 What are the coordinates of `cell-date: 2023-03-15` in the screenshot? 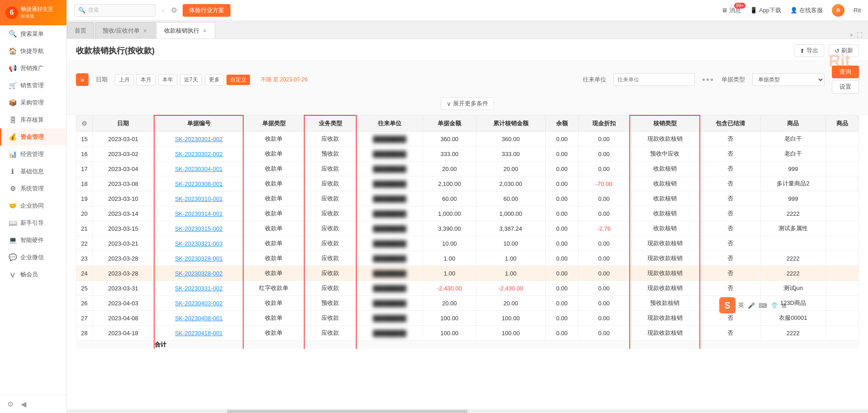 It's located at (123, 229).